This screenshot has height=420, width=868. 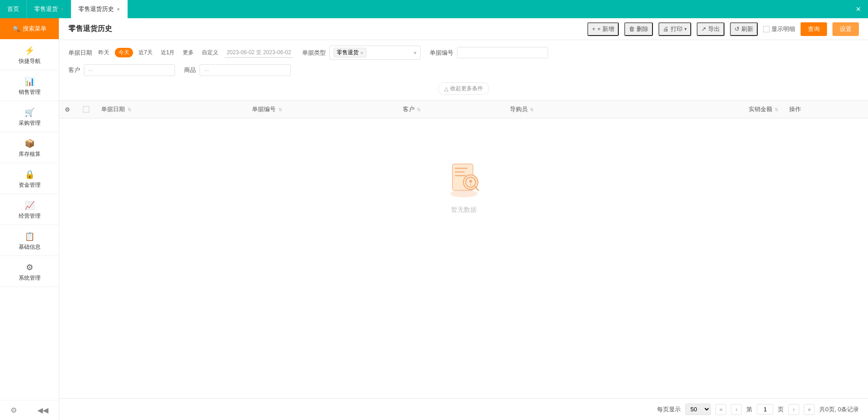 I want to click on page-size-select: 20 50 100, so click(x=698, y=409).